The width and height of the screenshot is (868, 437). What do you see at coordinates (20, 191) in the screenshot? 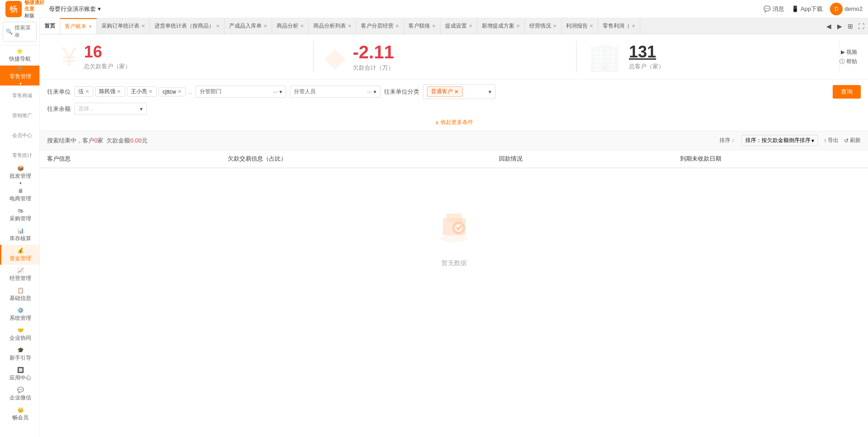
I see `ecommerce-icon: 🖥` at bounding box center [20, 191].